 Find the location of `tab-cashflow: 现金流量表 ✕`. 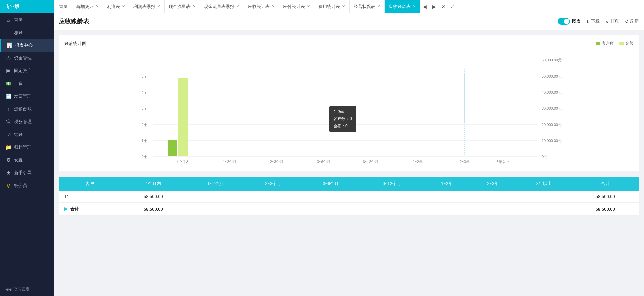

tab-cashflow: 现金流量表 ✕ is located at coordinates (182, 7).